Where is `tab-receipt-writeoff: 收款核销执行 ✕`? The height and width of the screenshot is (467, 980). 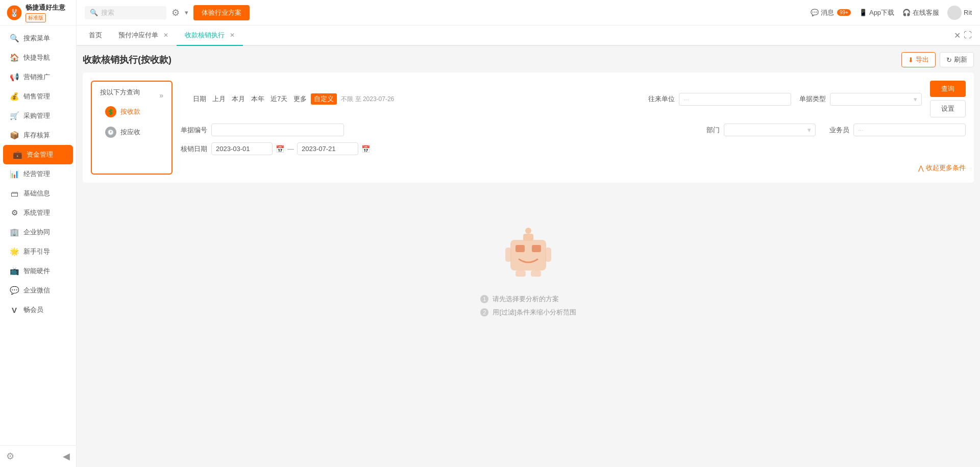 tab-receipt-writeoff: 收款核销执行 ✕ is located at coordinates (210, 36).